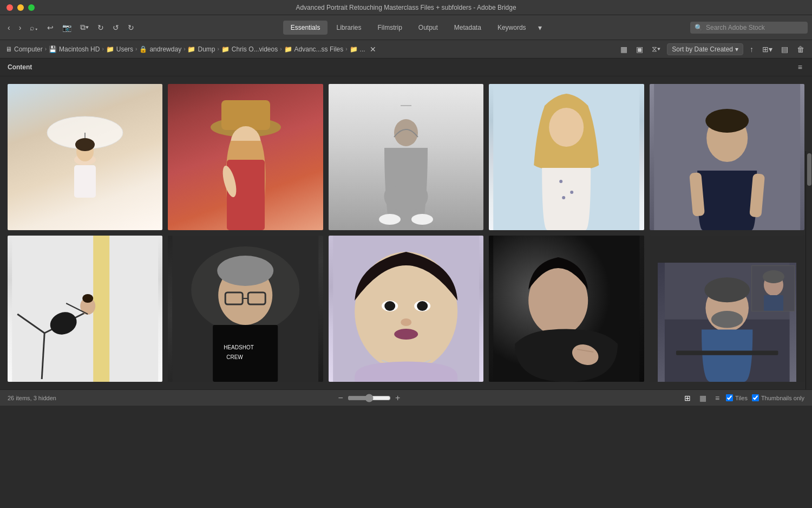 The width and height of the screenshot is (812, 508). Describe the element at coordinates (705, 49) in the screenshot. I see `sort-dropdown: Sort by Date Created ▾` at that location.